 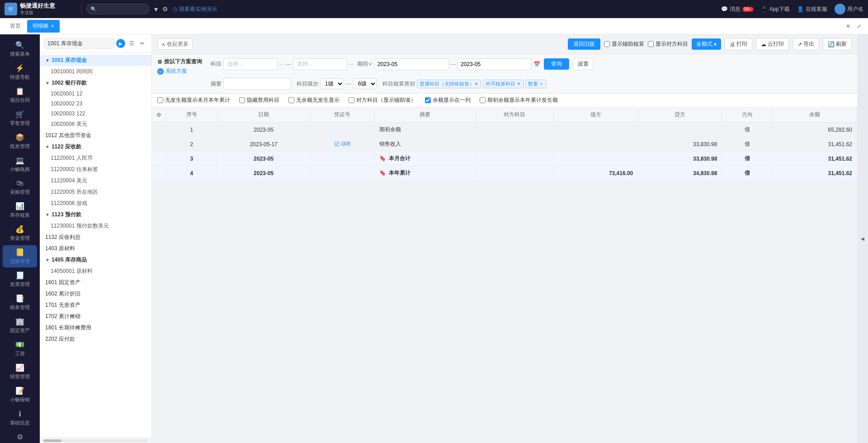 I want to click on tree-label-11220004: 11220004 美元, so click(x=69, y=181).